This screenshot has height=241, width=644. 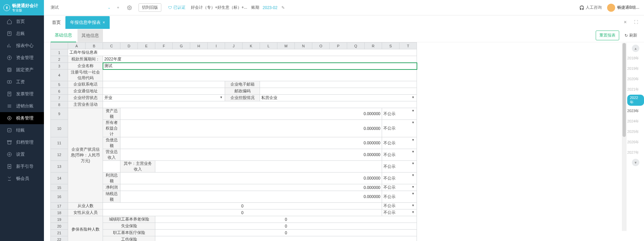 I want to click on fullscreen-icon: ⛶, so click(x=636, y=22).